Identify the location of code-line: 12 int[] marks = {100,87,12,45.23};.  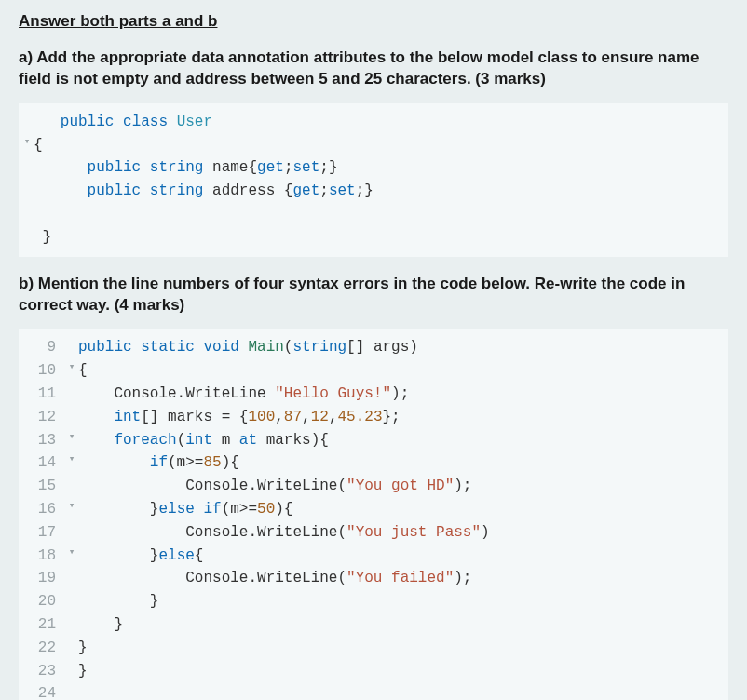
(374, 417).